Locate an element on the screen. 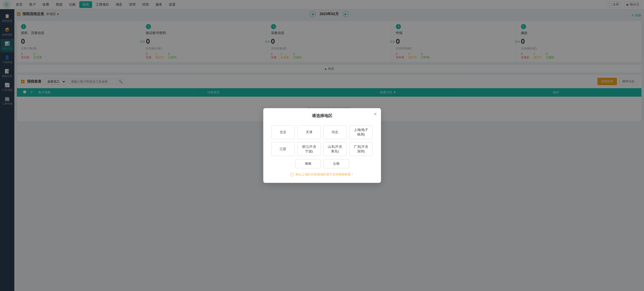  region-grid-row3: 海南云南 is located at coordinates (322, 164).